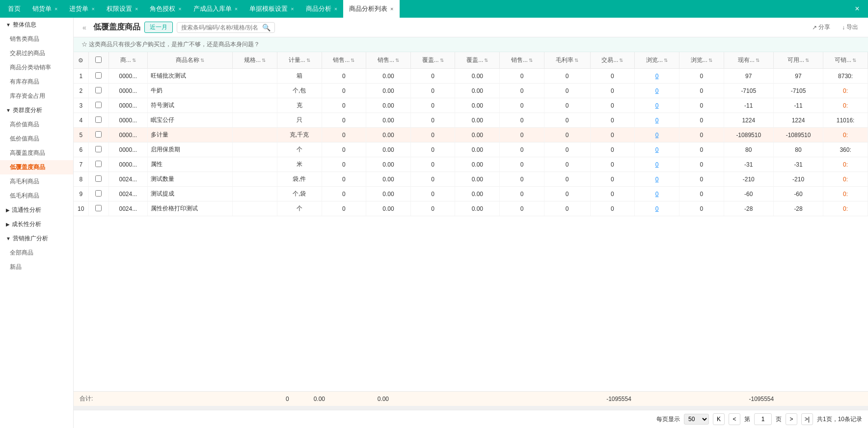 Image resolution: width=868 pixels, height=428 pixels. What do you see at coordinates (36, 153) in the screenshot?
I see `sidebar-item-high-coverage: 高覆盖度商品` at bounding box center [36, 153].